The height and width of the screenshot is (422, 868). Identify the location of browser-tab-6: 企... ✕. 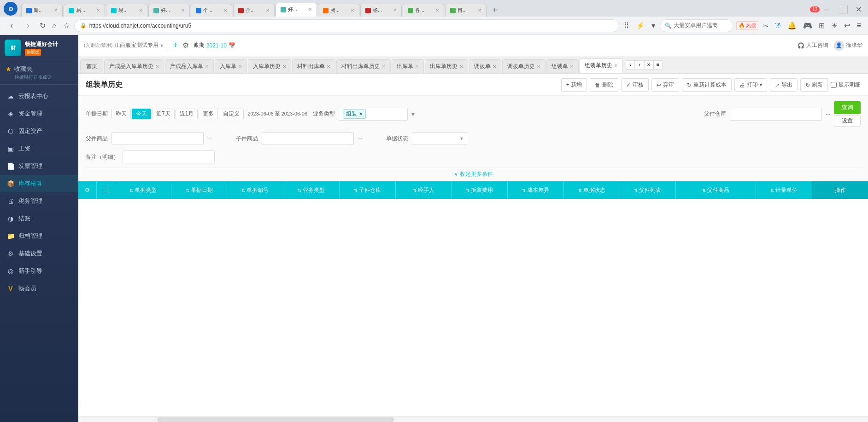
(254, 10).